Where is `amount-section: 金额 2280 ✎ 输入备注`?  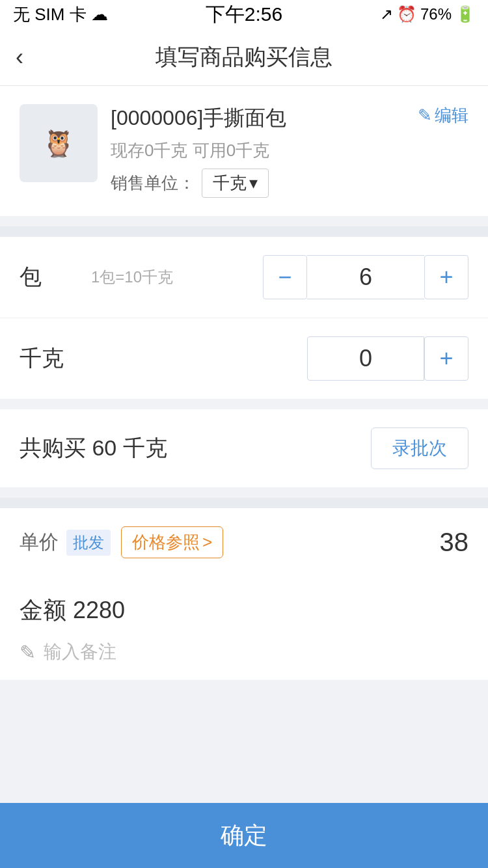
amount-section: 金额 2280 ✎ 输入备注 is located at coordinates (244, 629).